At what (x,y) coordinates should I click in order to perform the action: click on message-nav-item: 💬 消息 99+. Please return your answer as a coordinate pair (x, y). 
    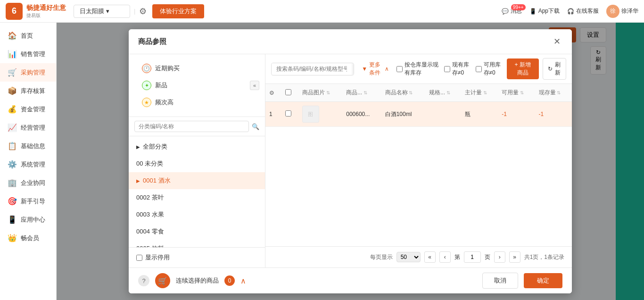
    Looking at the image, I should click on (512, 11).